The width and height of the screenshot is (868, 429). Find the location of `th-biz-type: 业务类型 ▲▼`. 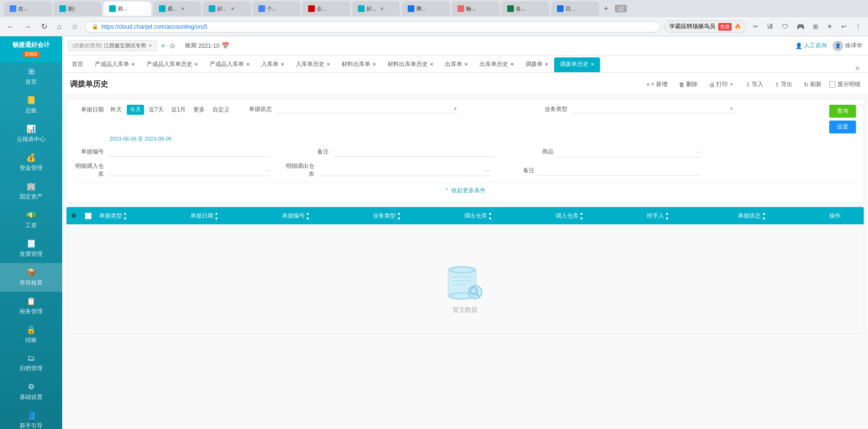

th-biz-type: 业务类型 ▲▼ is located at coordinates (414, 216).